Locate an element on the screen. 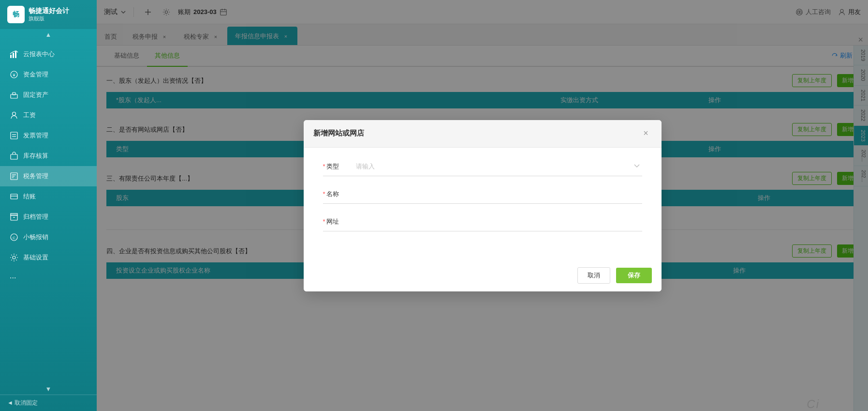 This screenshot has width=868, height=411. archive-icon is located at coordinates (14, 217).